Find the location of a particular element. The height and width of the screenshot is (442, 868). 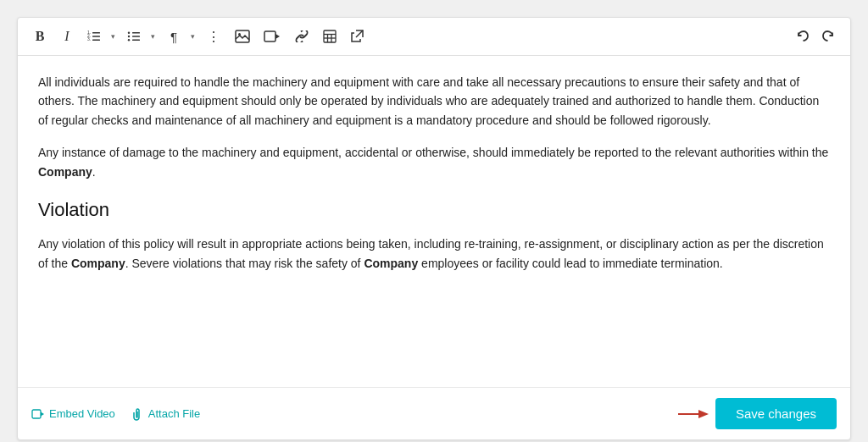

link-icon is located at coordinates (302, 36).